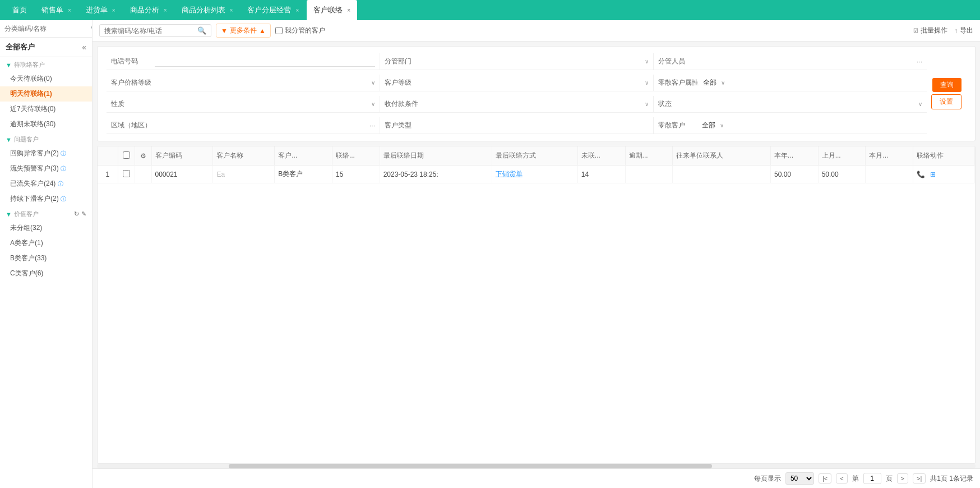 Image resolution: width=980 pixels, height=488 pixels. I want to click on person-more-icon: ···, so click(919, 62).